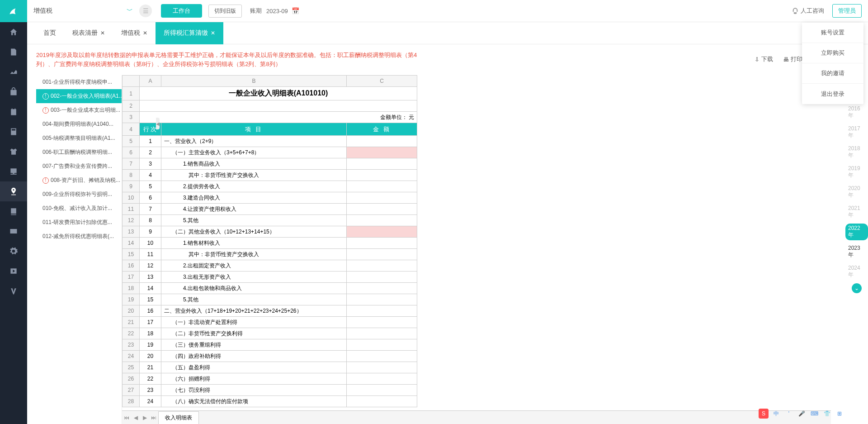 This screenshot has height=424, width=868. What do you see at coordinates (182, 11) in the screenshot?
I see `workspace-button: 工作台` at bounding box center [182, 11].